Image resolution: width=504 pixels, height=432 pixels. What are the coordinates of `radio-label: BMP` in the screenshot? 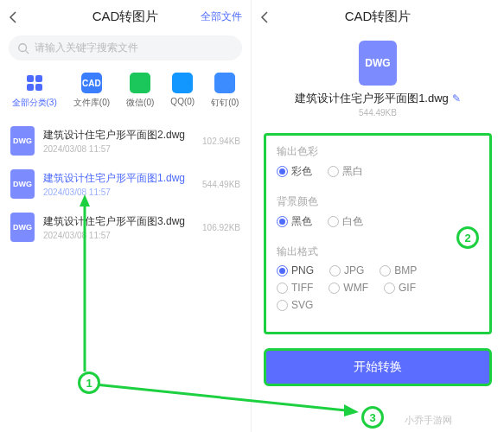 It's located at (405, 270).